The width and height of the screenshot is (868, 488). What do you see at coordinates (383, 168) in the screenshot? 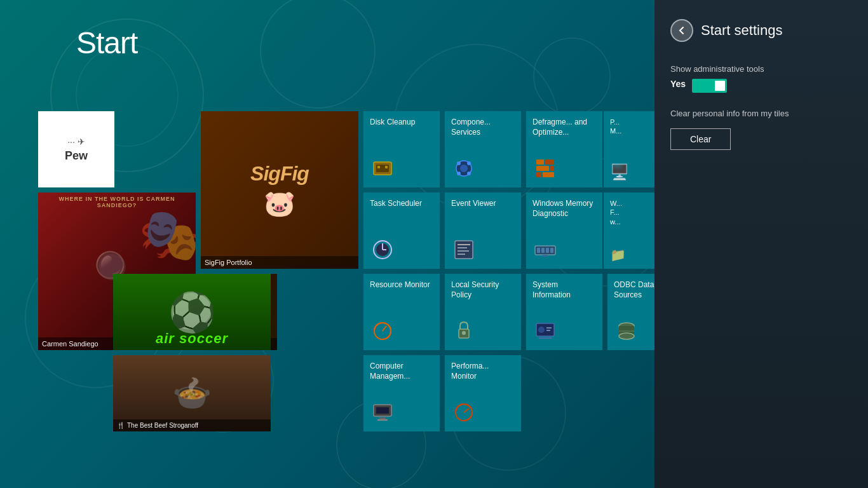
I see `disk-cleanup-icon` at bounding box center [383, 168].